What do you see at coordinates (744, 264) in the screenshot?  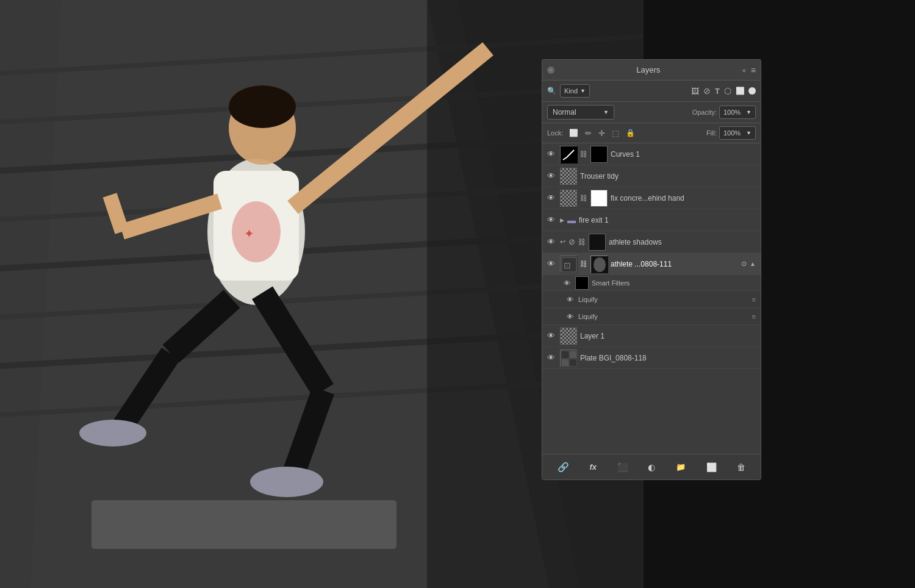 I see `smart-object-icon-athlete: ⊙` at bounding box center [744, 264].